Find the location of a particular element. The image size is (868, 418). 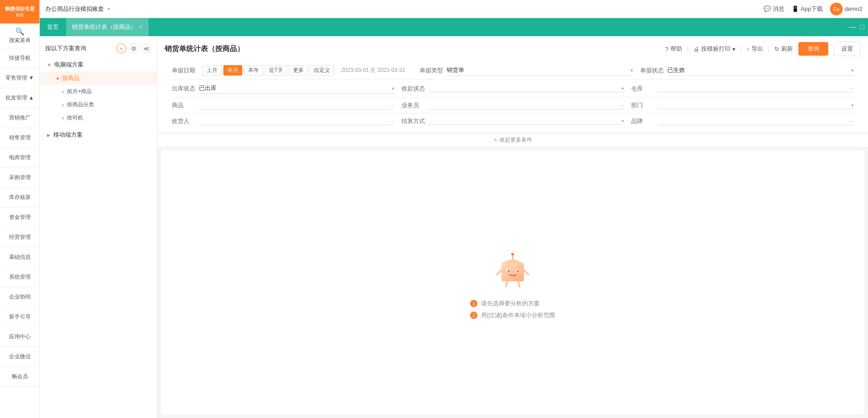

tab-sales-report: 销货单统计表（按商品） × is located at coordinates (108, 27).